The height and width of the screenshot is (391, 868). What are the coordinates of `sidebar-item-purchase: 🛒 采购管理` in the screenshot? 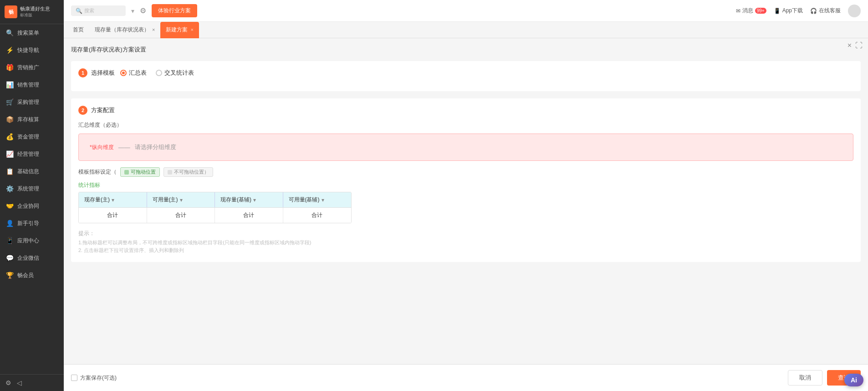 It's located at (32, 102).